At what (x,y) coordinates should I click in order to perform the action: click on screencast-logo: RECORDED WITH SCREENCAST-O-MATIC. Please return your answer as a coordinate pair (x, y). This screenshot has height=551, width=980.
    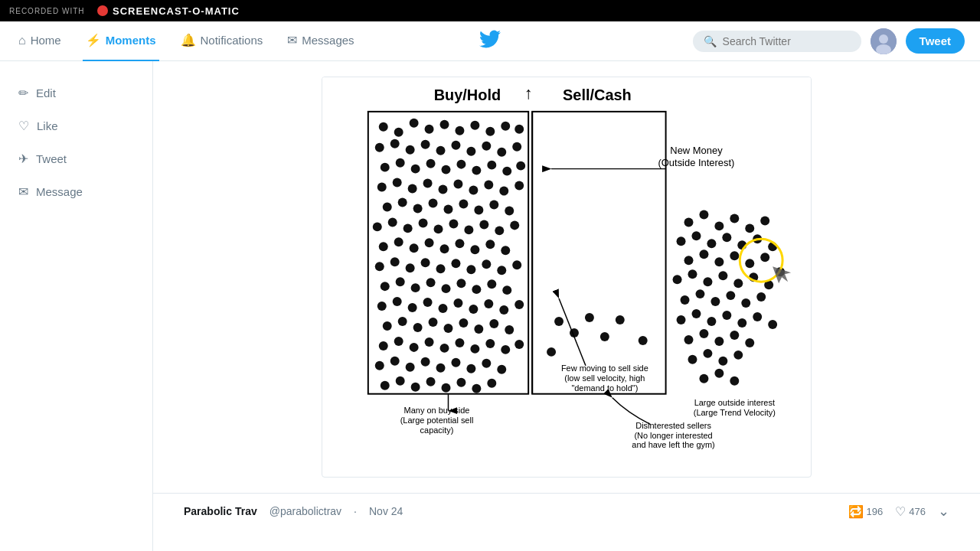
    Looking at the image, I should click on (124, 11).